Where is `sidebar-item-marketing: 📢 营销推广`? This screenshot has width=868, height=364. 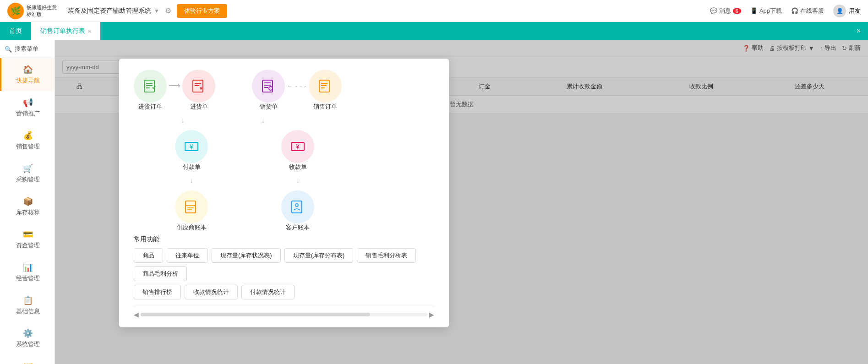 sidebar-item-marketing: 📢 营销推广 is located at coordinates (27, 108).